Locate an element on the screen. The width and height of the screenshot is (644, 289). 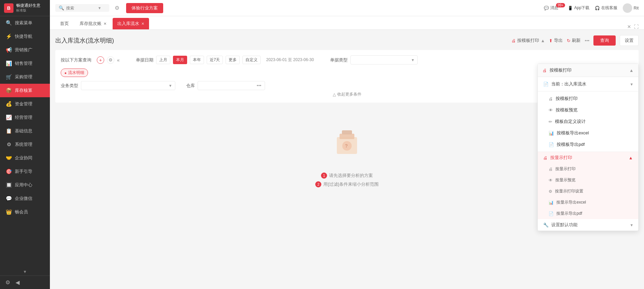
app-download-button: 📱 App下载 is located at coordinates (579, 8).